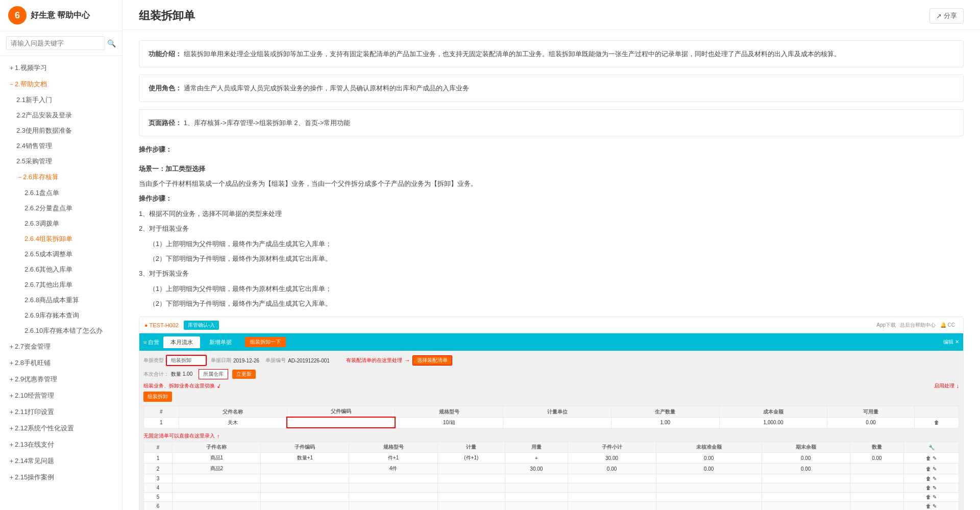 This screenshot has width=980, height=510. I want to click on sidebar-item-2-6-9: 2.6.9库存账本查询, so click(61, 315).